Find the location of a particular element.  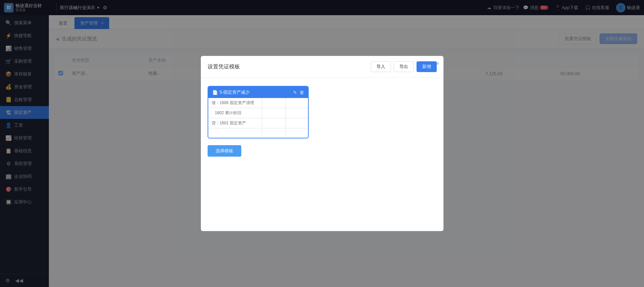

template-title: 5-固定资产减少 is located at coordinates (235, 92).